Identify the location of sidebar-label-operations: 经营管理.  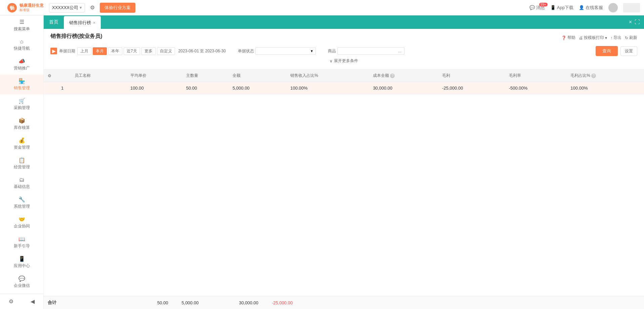
(22, 167).